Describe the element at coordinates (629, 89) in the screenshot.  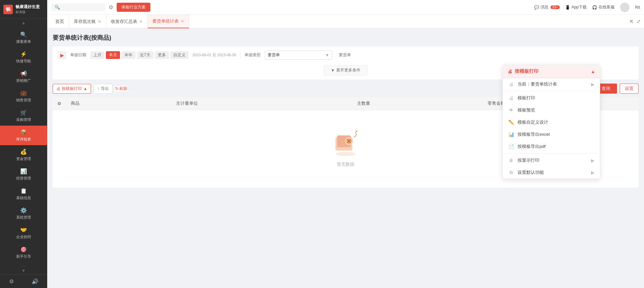
I see `setting-button: 设置` at that location.